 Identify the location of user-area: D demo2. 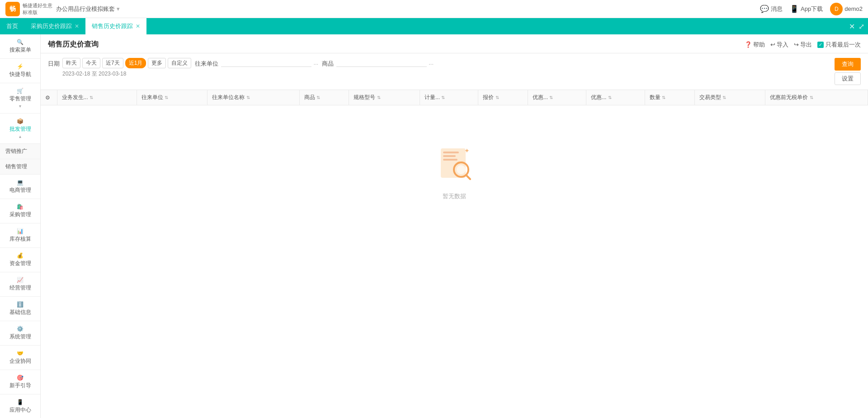
(846, 9).